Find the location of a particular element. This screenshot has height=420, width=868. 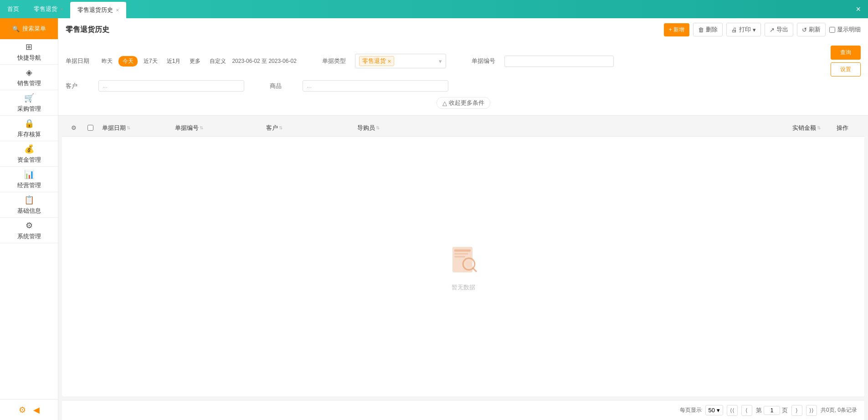

setting-button: 设置 is located at coordinates (846, 69).